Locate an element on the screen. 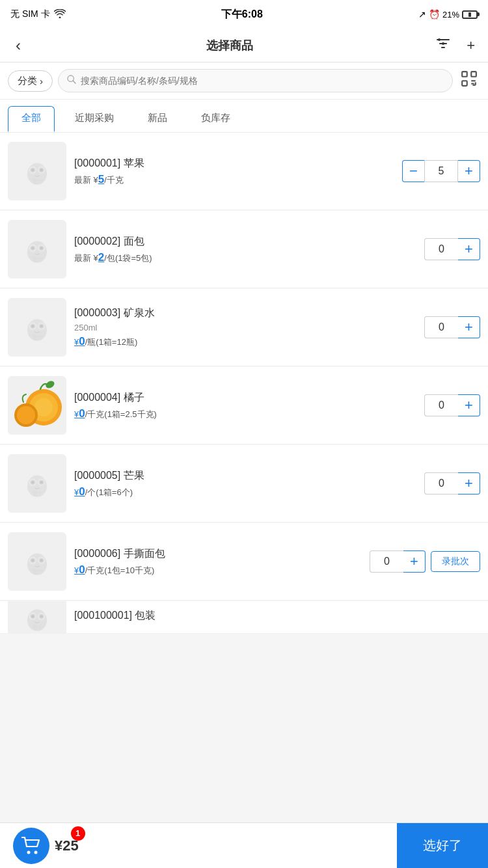 The image size is (488, 868). status-time: 下午6:08 is located at coordinates (242, 14).